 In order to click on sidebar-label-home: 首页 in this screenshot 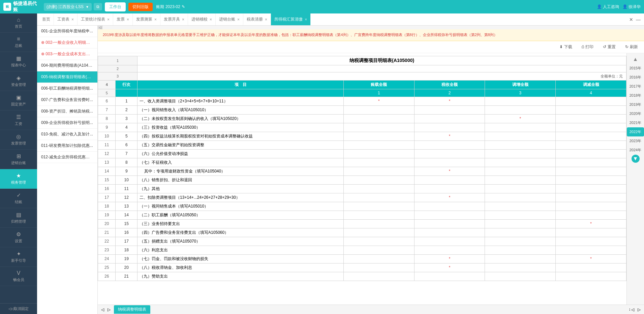, I will do `click(19, 26)`.